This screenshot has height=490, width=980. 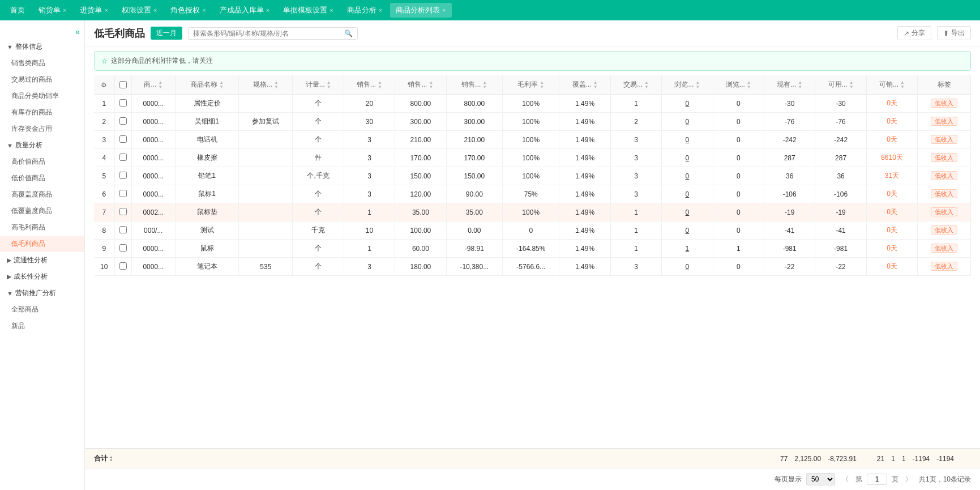 What do you see at coordinates (78, 32) in the screenshot?
I see `collapse-icon: «` at bounding box center [78, 32].